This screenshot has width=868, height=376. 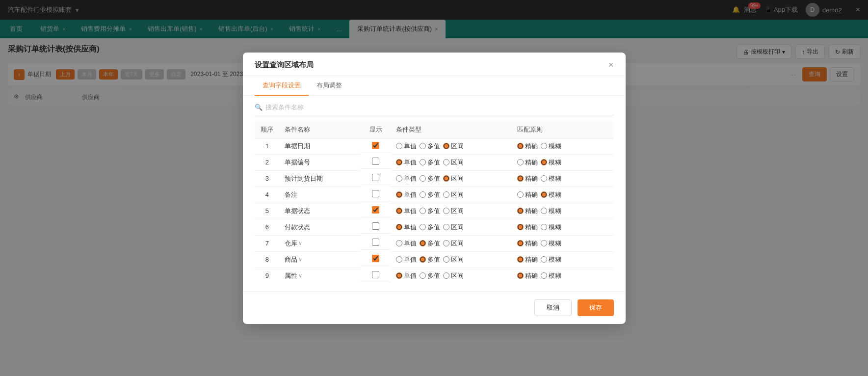 What do you see at coordinates (320, 259) in the screenshot?
I see `name-cell: 商品 ∨` at bounding box center [320, 259].